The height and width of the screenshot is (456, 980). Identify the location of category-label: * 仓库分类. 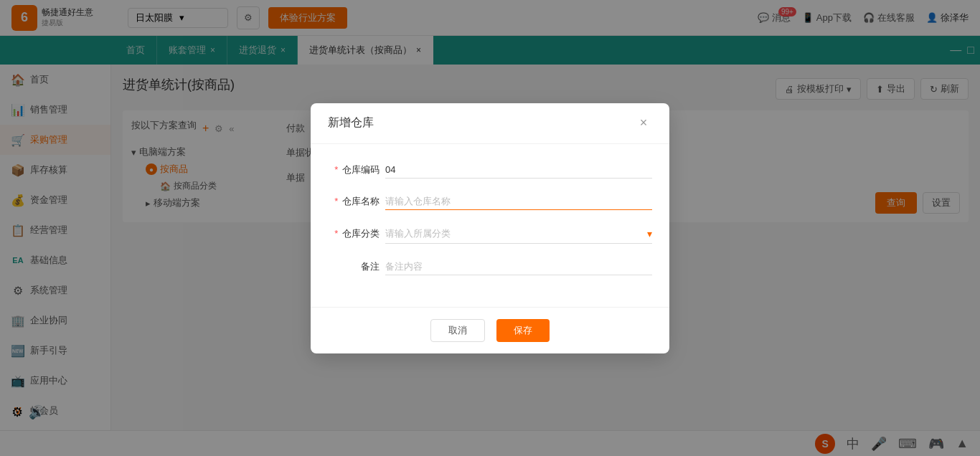
(357, 234).